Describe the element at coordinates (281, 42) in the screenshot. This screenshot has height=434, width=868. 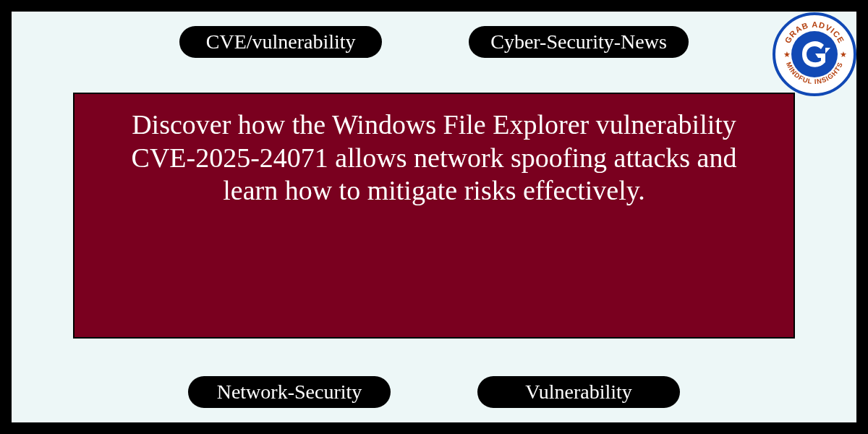
I see `tag-cve-vulnerability: CVE/vulnerability` at that location.